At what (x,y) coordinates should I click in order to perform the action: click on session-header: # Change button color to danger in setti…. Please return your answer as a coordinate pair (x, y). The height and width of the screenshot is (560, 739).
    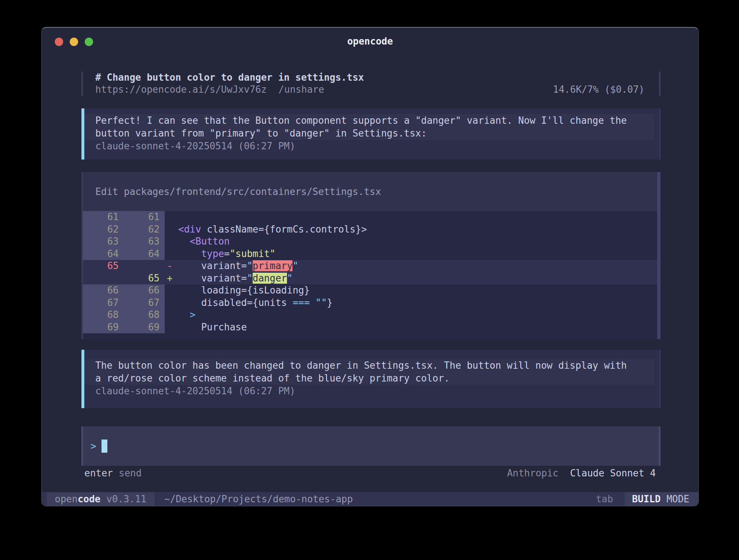
    Looking at the image, I should click on (371, 84).